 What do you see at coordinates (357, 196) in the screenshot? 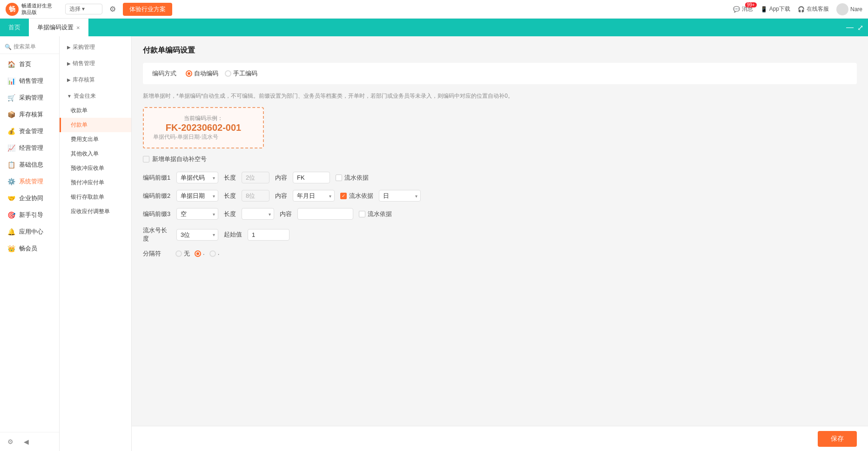
I see `serial2-checkbox: ✓ 流水依据` at bounding box center [357, 196].